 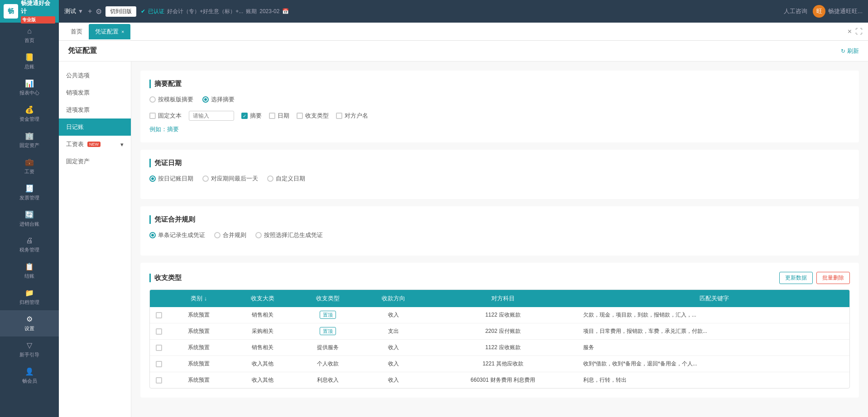 What do you see at coordinates (110, 32) in the screenshot?
I see `tab-voucher-config: 凭证配置 ×` at bounding box center [110, 32].